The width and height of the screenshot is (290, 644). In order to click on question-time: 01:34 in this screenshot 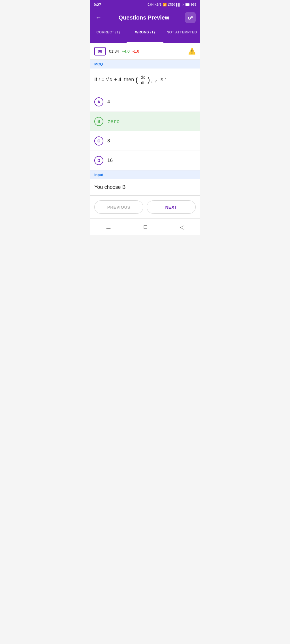, I will do `click(114, 51)`.